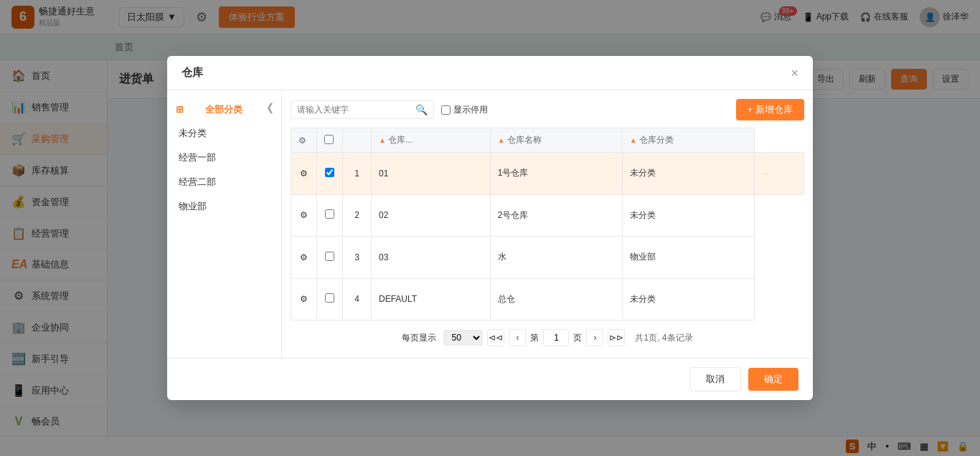 The height and width of the screenshot is (456, 980). What do you see at coordinates (463, 338) in the screenshot?
I see `page-size-select: 50 100` at bounding box center [463, 338].